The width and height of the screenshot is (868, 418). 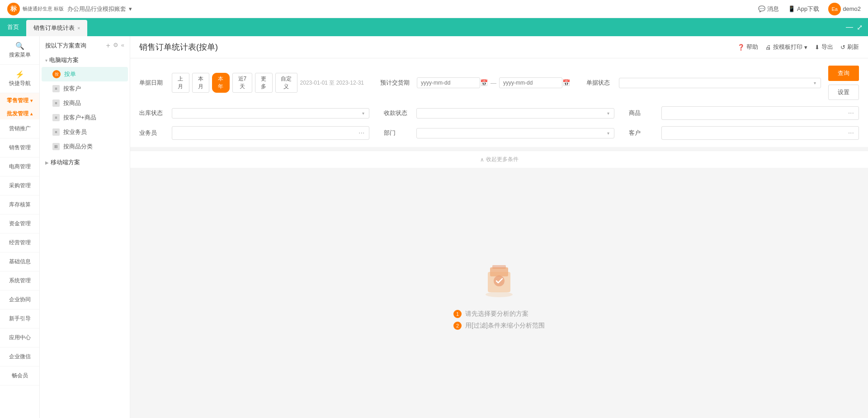 I want to click on date-btn-more: 更多, so click(x=264, y=83).